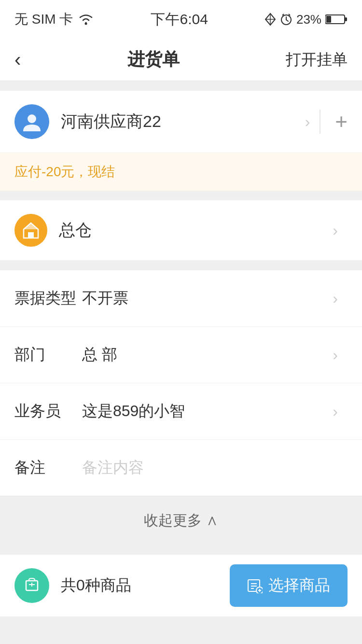  What do you see at coordinates (317, 60) in the screenshot?
I see `open-pending-button: 打开挂单` at bounding box center [317, 60].